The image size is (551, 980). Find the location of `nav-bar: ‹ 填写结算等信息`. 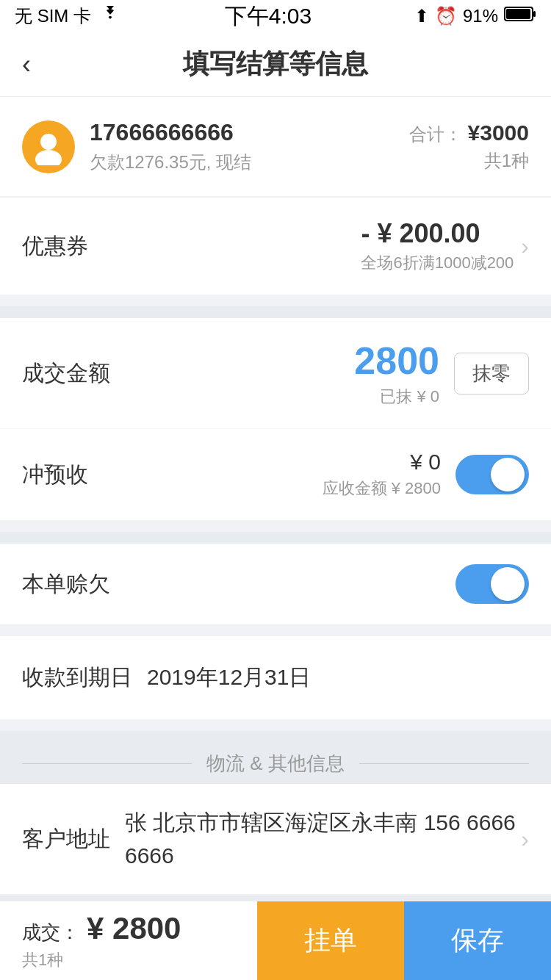

nav-bar: ‹ 填写结算等信息 is located at coordinates (276, 65).